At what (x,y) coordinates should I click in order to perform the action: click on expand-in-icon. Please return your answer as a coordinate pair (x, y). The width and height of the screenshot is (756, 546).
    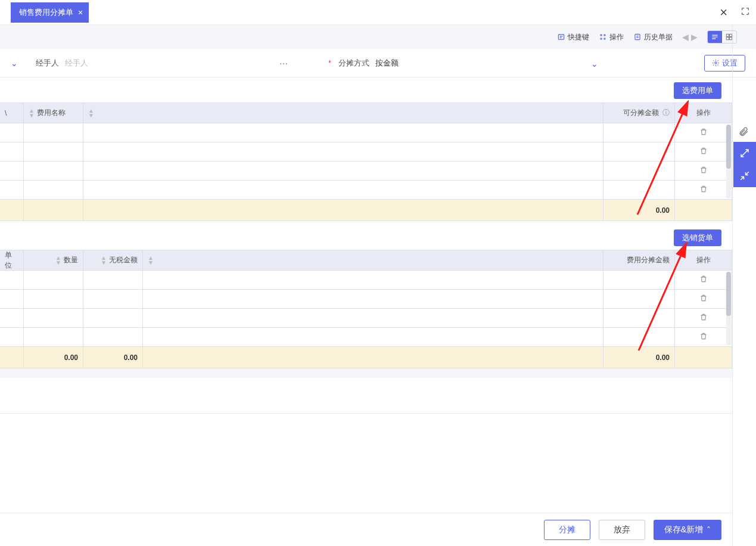
    Looking at the image, I should click on (745, 176).